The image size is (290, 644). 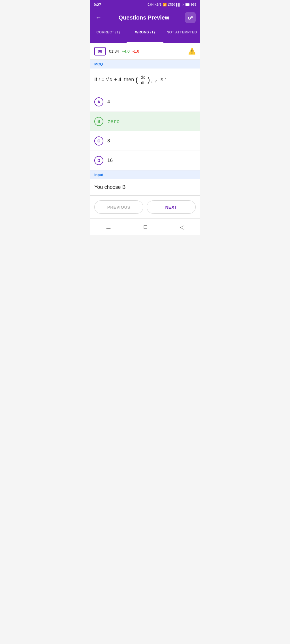 I want to click on question-header: 08 01:34 +4.0 -1.0 ⚠️, so click(x=145, y=52).